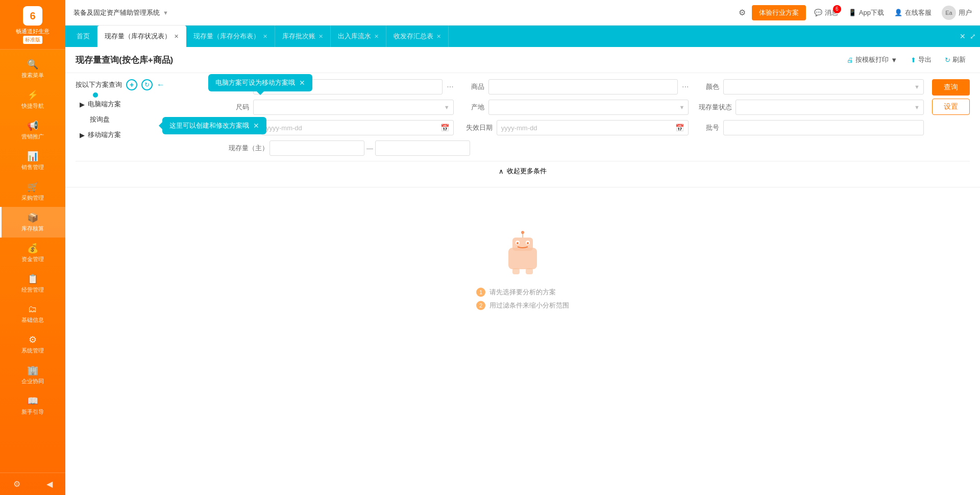  What do you see at coordinates (33, 161) in the screenshot?
I see `sidebar-item-sales: 📊 销售管理` at bounding box center [33, 161].